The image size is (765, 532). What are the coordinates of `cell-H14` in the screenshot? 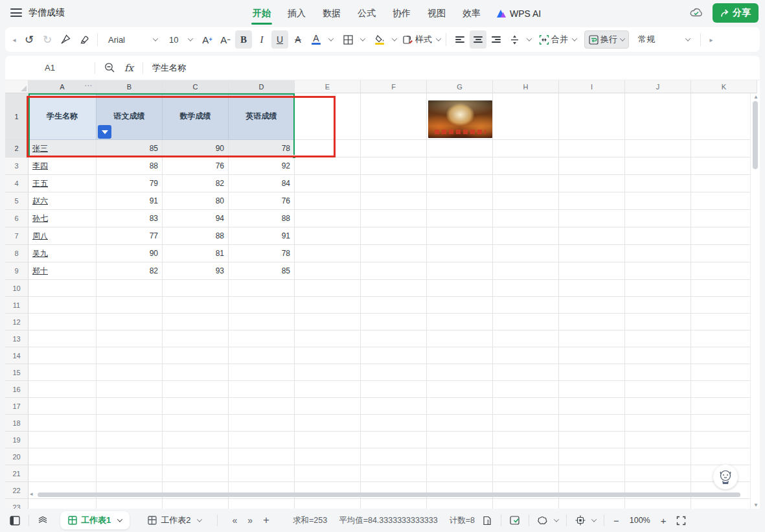 It's located at (526, 356).